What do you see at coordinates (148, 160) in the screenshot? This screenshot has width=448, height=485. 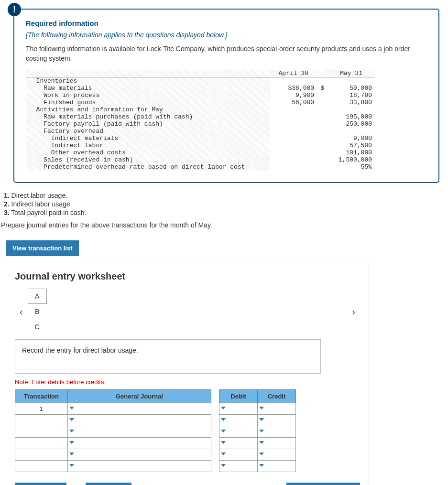 I see `table-row-label: Sales (received in cash)` at bounding box center [148, 160].